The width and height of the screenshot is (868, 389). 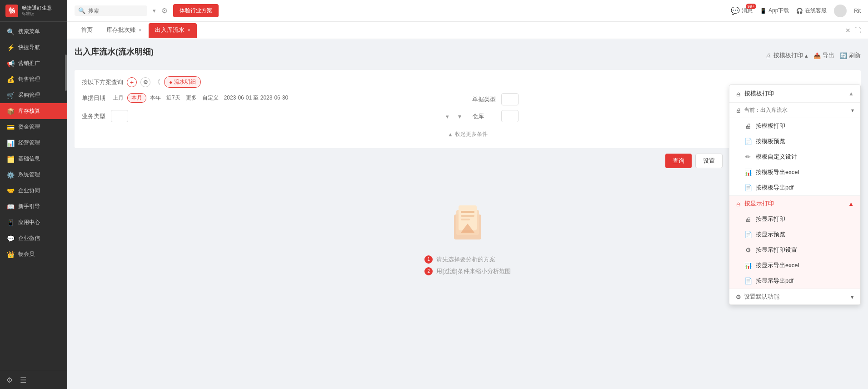 What do you see at coordinates (124, 30) in the screenshot?
I see `tab-batch: 库存批次账 ×` at bounding box center [124, 30].